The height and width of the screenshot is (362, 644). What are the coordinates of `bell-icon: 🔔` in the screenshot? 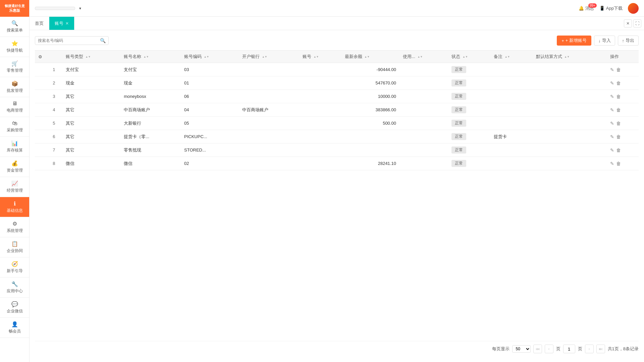 It's located at (581, 8).